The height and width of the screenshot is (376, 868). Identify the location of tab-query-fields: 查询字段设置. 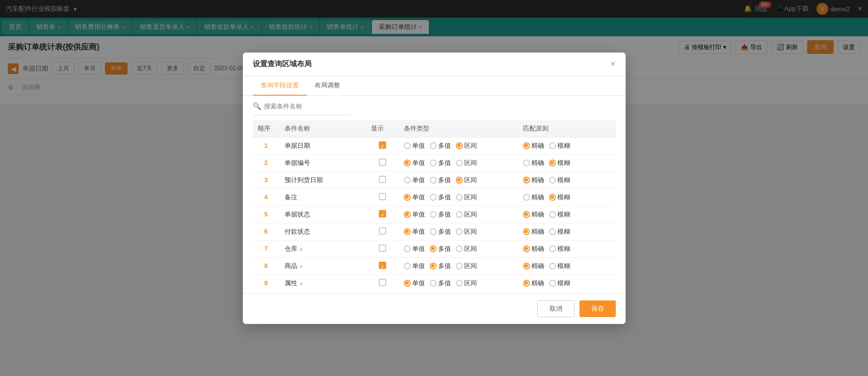
(280, 86).